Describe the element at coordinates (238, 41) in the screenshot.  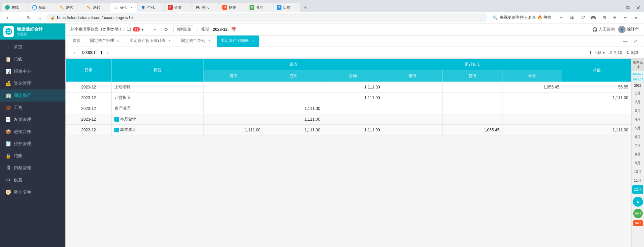
I see `tab-fixed-asset-detail: 固定资产明细账 ×` at that location.